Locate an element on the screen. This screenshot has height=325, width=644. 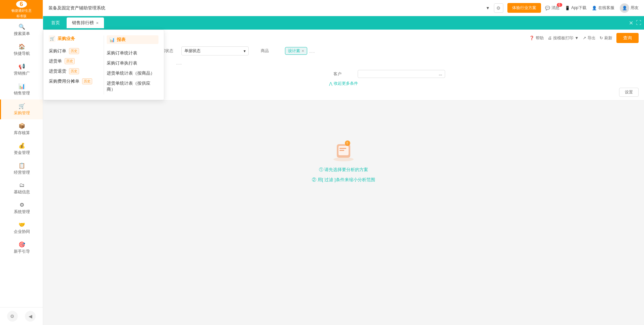
export-button: ↗ 导出 is located at coordinates (589, 38).